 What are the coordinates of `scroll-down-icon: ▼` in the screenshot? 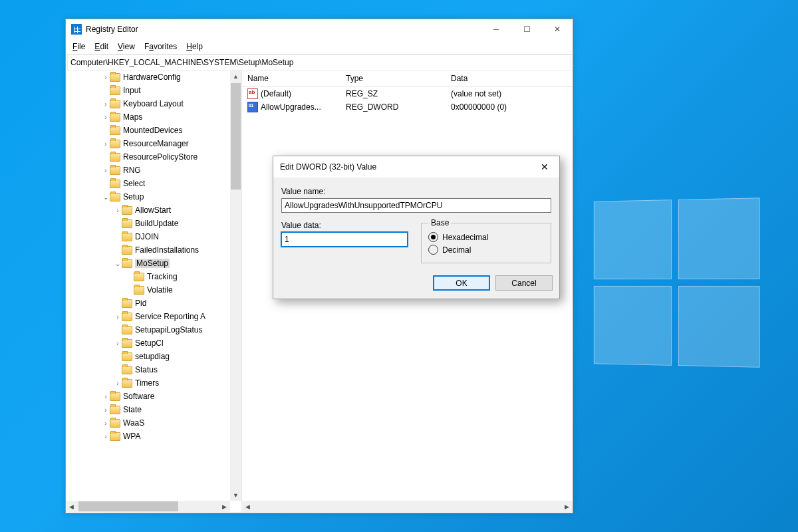 It's located at (235, 495).